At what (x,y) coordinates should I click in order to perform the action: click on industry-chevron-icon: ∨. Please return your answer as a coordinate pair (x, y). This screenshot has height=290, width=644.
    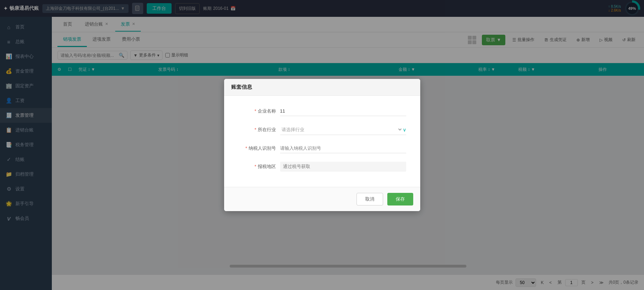
    Looking at the image, I should click on (404, 130).